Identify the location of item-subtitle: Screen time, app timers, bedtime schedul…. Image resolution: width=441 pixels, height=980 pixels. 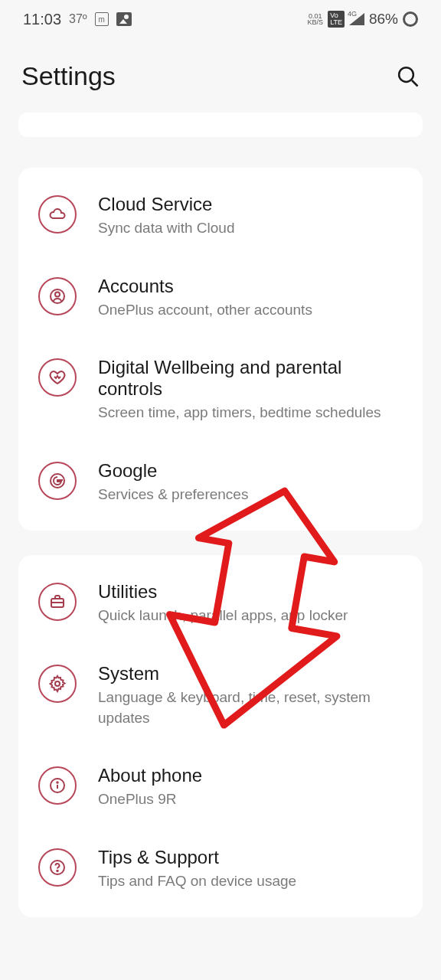
(250, 413).